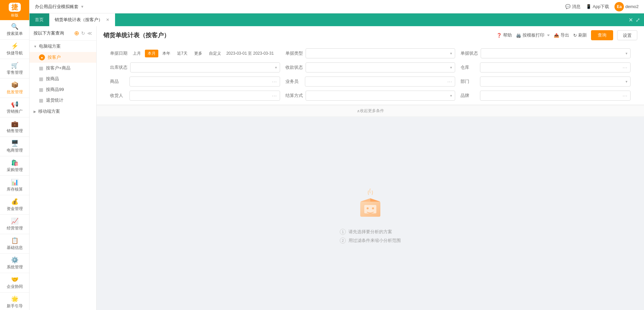  I want to click on collapse-bar: ∧ 收起更多条件, so click(370, 111).